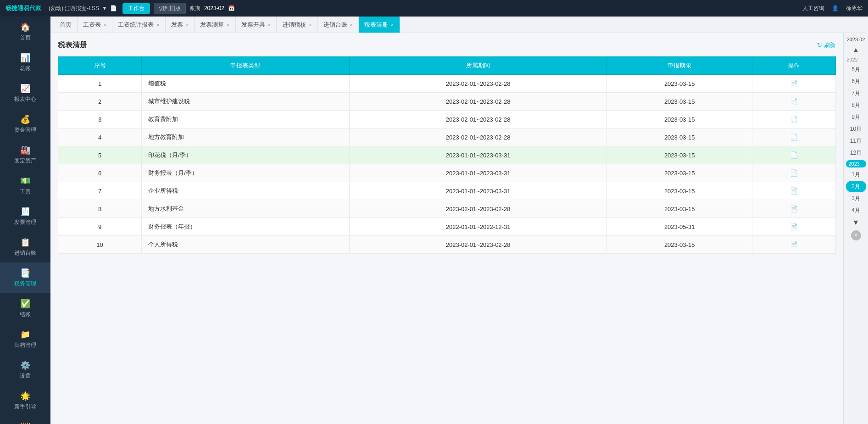 The height and width of the screenshot is (424, 868). What do you see at coordinates (25, 155) in the screenshot?
I see `sidebar-item-assets: 🏭 固定资产` at bounding box center [25, 155].